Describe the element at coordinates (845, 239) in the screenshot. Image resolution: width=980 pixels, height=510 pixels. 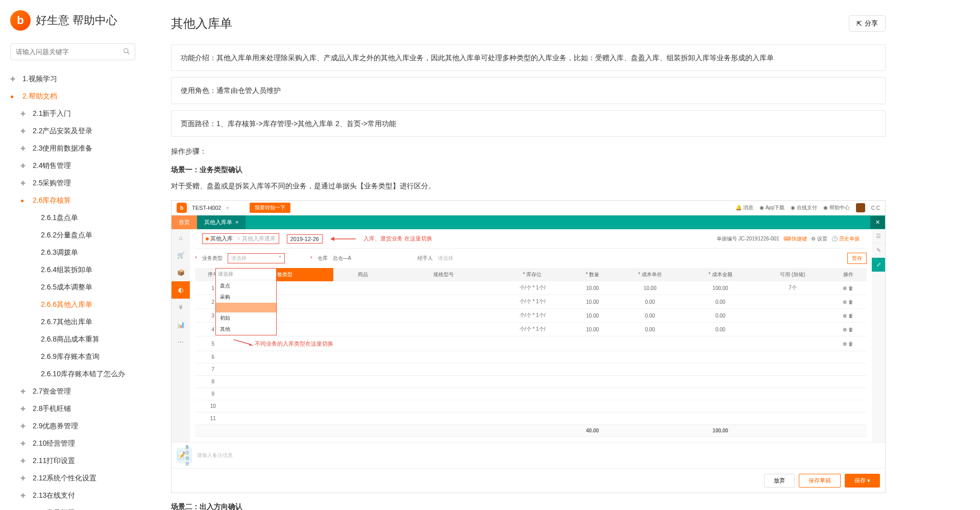
I see `ss-history-link: 🕐 历史单据` at that location.